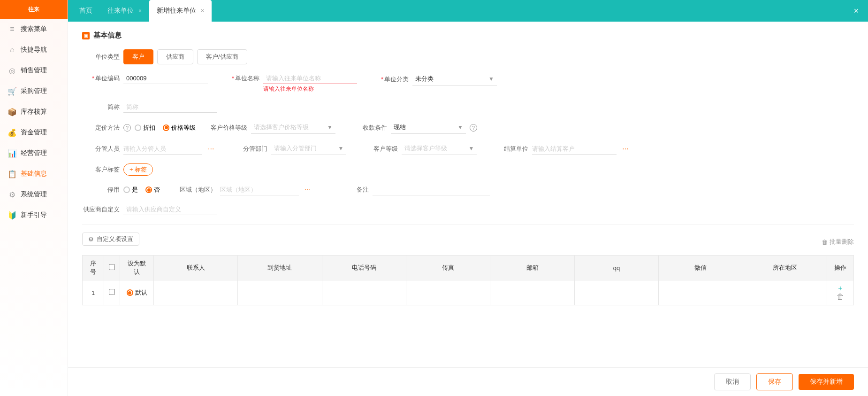  Describe the element at coordinates (468, 148) in the screenshot. I see `manager-row: 分管人员 ··· 分管部门 请输入分管部门 ▼ 客户等级 请选择客户等级 ▼ 结…` at that location.